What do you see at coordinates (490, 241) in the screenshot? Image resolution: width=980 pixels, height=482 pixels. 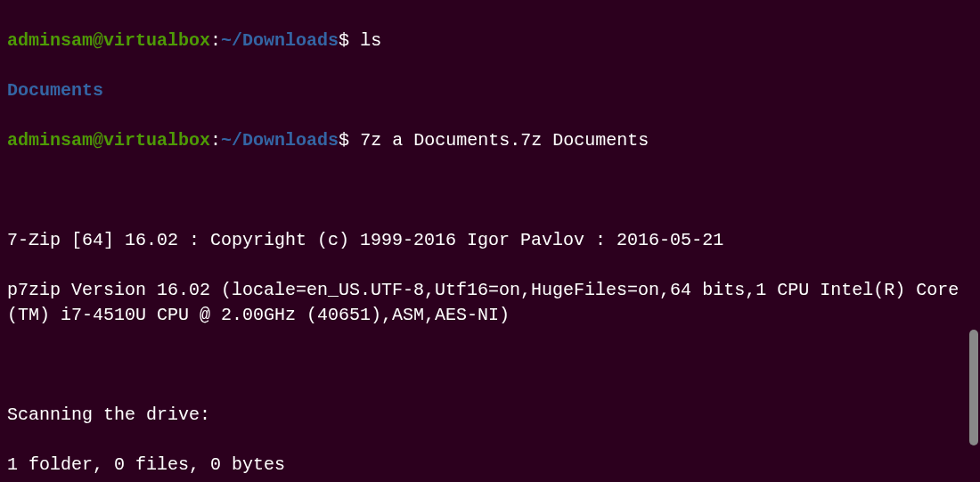 I see `7zip-header: 7-Zip [64] 16.02 : Copyright (c) 1999-20…` at bounding box center [490, 241].